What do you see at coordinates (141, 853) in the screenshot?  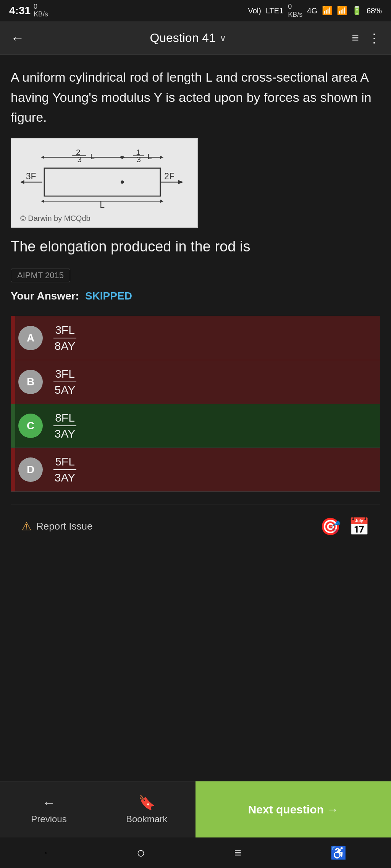 I see `home-icon: ○` at bounding box center [141, 853].